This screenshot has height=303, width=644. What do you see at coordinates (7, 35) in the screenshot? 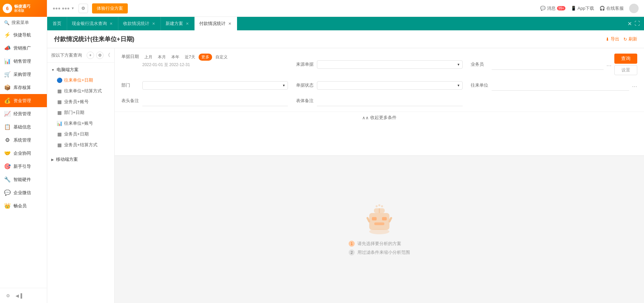
I see `nav-icon-quick-nav: ⚡` at bounding box center [7, 35].